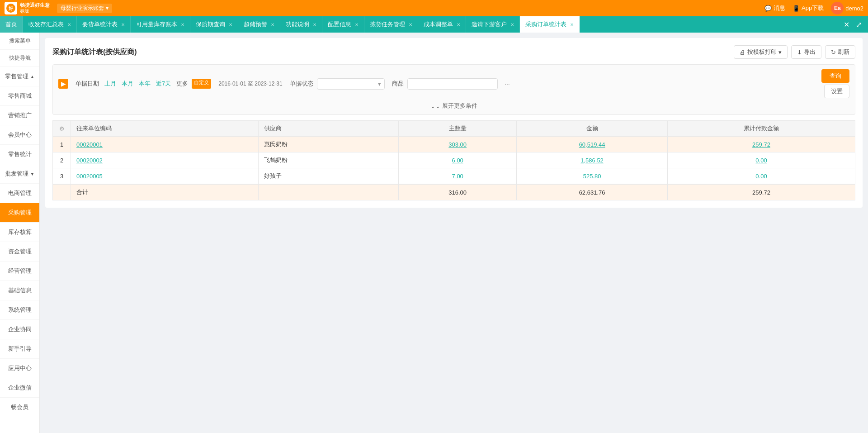 The image size is (868, 433). I want to click on sidebar-item-wechat: 企业微信, so click(20, 388).